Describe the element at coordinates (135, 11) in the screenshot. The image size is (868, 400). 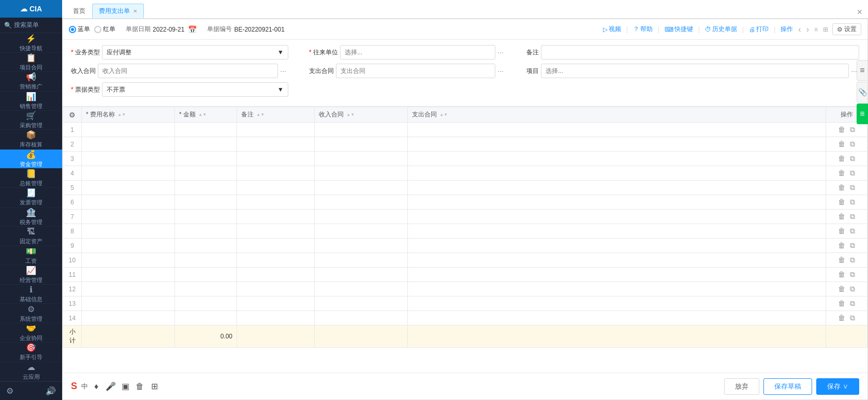
I see `tab-close-icon: ✕` at that location.